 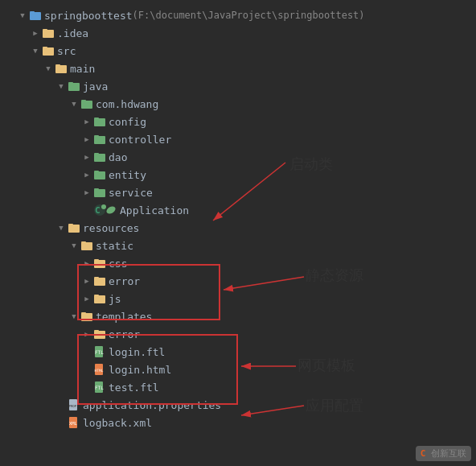 I want to click on folder-java-icon, so click(x=74, y=86).